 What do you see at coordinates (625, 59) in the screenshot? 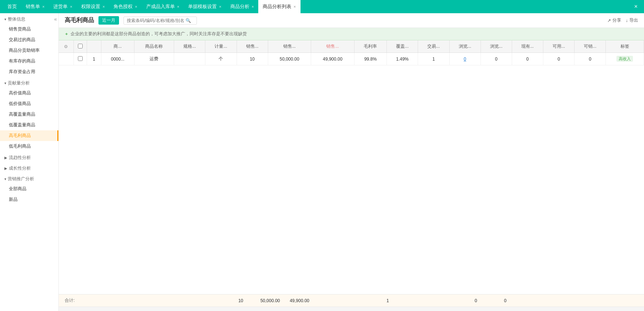
I see `cell-tag: 高收入` at bounding box center [625, 59].